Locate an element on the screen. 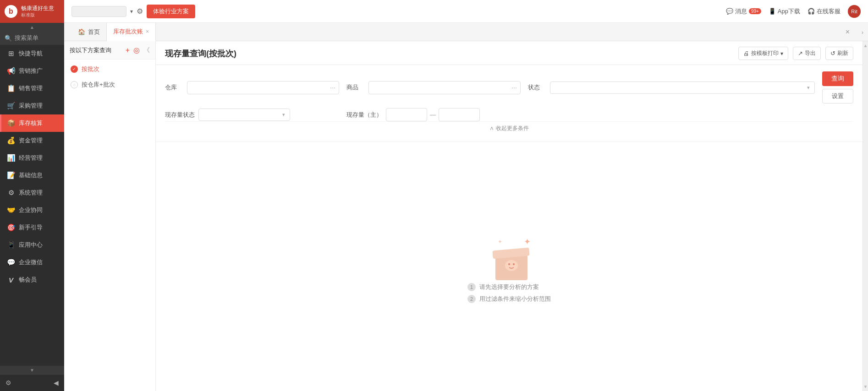  enterprise-icon: 🤝 is located at coordinates (11, 210).